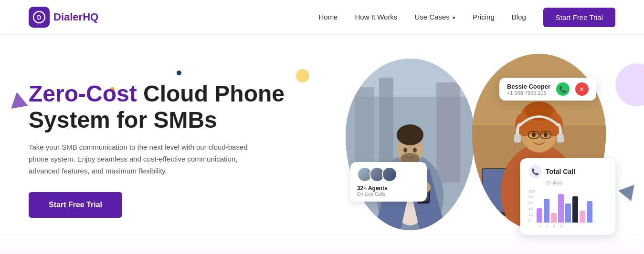 The width and height of the screenshot is (644, 254). What do you see at coordinates (529, 87) in the screenshot?
I see `caller-name: Bessie Cooper` at bounding box center [529, 87].